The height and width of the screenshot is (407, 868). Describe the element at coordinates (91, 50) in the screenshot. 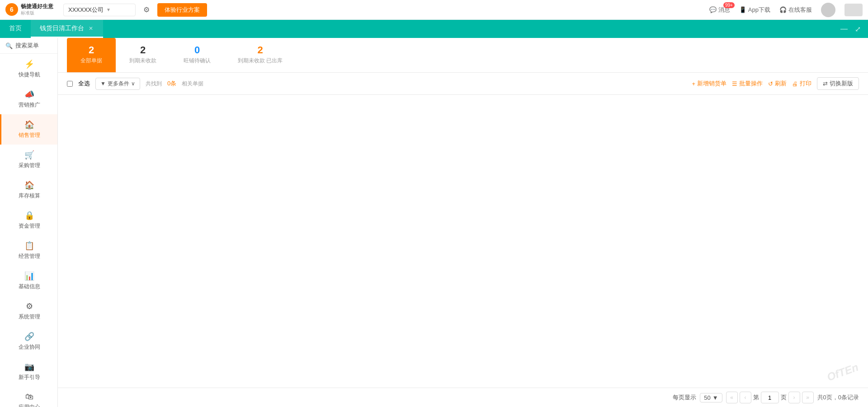

I see `stat-number-all: 2` at that location.